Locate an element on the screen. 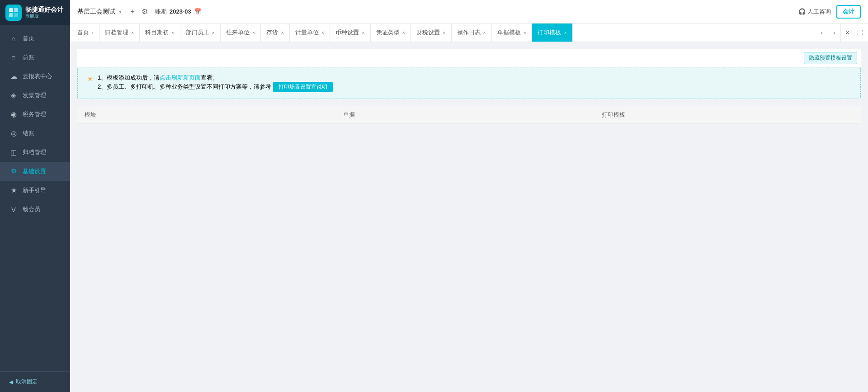  print-template-table: 模块 单据 打印模板 is located at coordinates (469, 115).